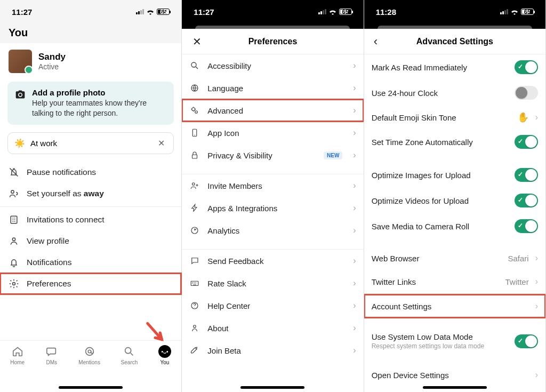 The height and width of the screenshot is (392, 546). I want to click on adv-emoji-tone: Default Emoji Skin Tone ✋ ›, so click(455, 117).